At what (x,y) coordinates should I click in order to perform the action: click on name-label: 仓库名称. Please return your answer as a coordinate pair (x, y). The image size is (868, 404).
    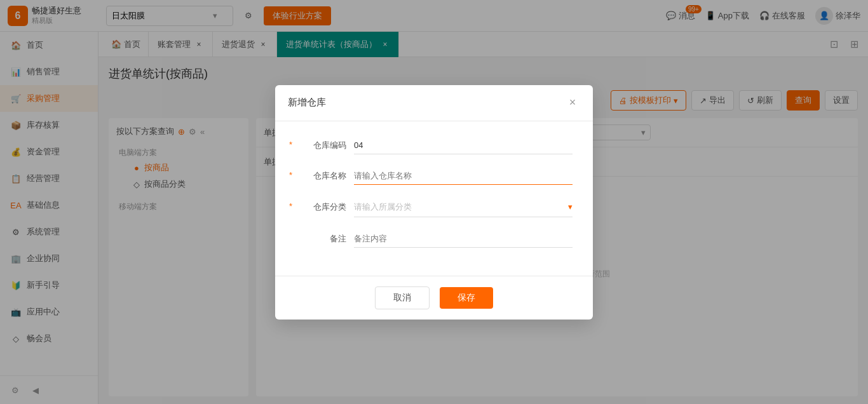
    Looking at the image, I should click on (321, 176).